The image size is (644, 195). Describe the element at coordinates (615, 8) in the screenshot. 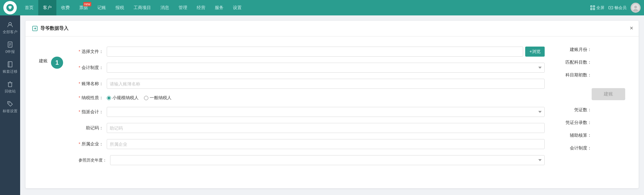

I see `nav-right-controls: 全屏 畅会员` at that location.